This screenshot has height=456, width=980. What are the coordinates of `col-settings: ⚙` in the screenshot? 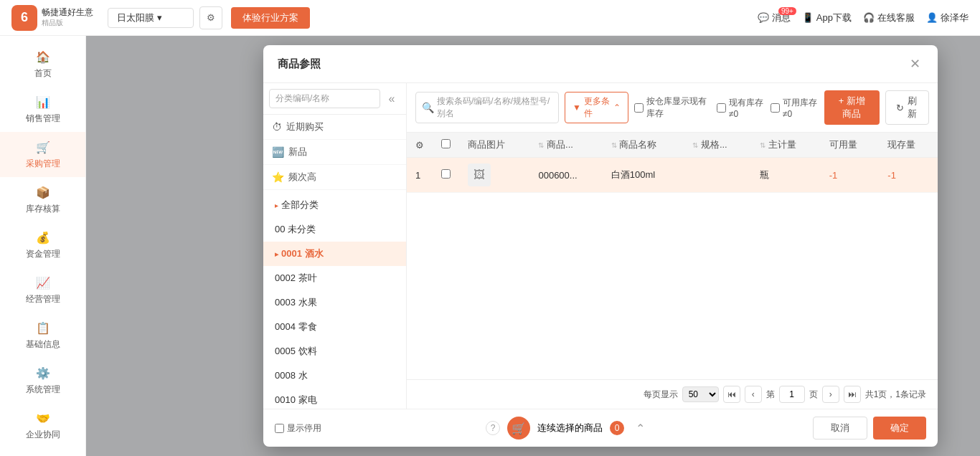 It's located at (420, 145).